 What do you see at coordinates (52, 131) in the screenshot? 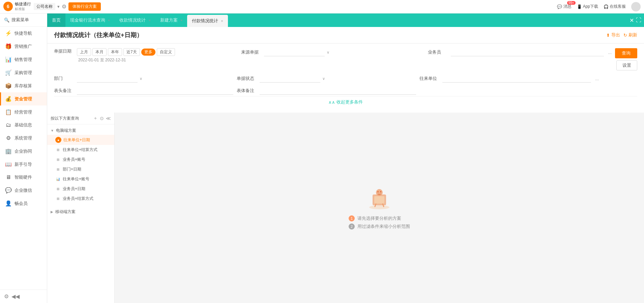
I see `expand-arrow: ▼` at bounding box center [52, 131].